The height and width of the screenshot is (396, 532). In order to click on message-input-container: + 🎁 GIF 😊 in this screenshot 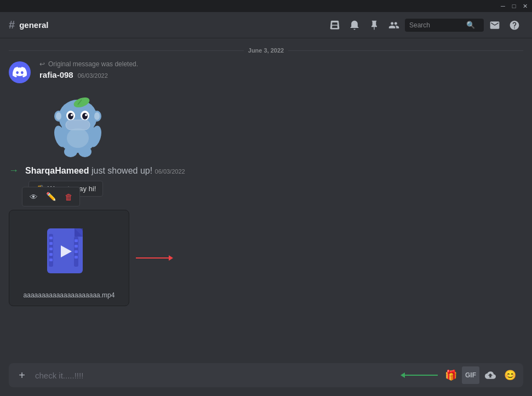, I will do `click(266, 375)`.